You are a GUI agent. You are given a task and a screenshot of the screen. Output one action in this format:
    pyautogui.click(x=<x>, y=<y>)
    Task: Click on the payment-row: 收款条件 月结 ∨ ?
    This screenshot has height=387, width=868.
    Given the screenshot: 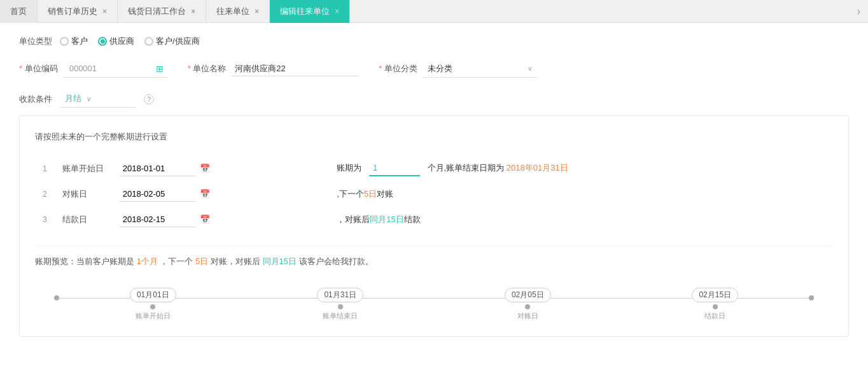 What is the action you would take?
    pyautogui.click(x=434, y=99)
    